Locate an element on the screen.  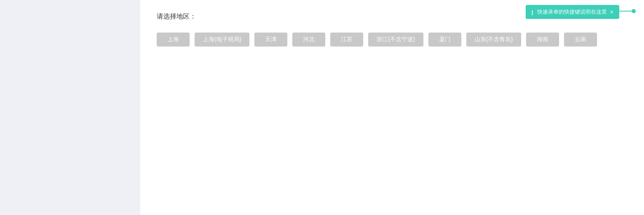
tooltip-line is located at coordinates (625, 11).